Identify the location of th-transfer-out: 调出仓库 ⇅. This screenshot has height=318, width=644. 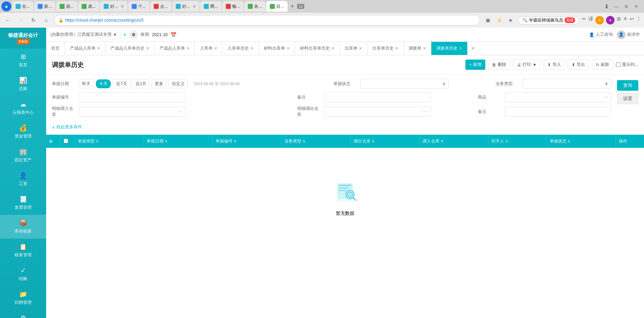
(385, 141).